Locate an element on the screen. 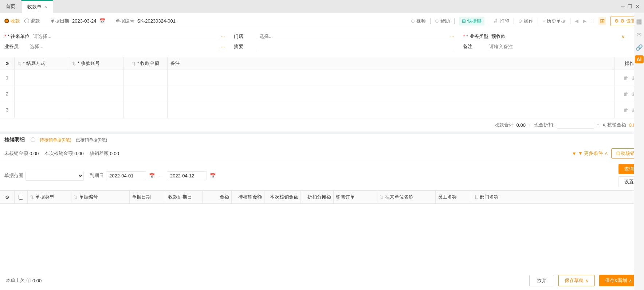 This screenshot has height=290, width=644. shop-more-icon: ··· is located at coordinates (452, 36).